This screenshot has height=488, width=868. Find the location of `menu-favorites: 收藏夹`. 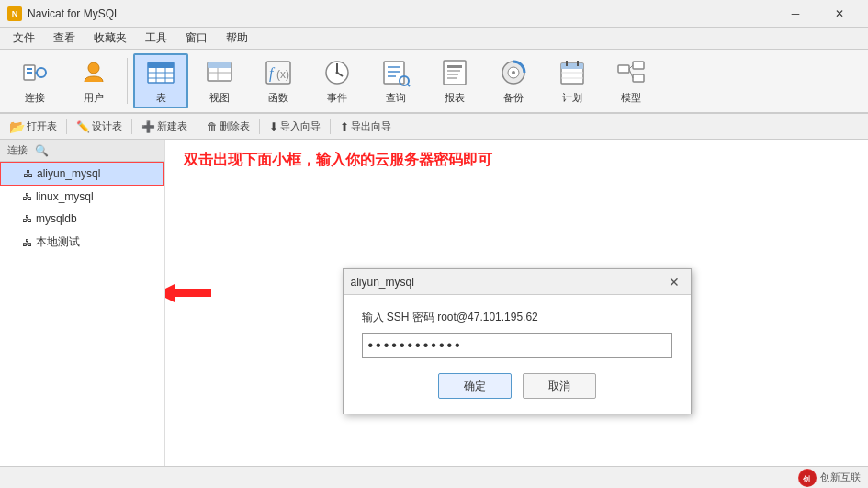

menu-favorites: 收藏夹 is located at coordinates (110, 39).